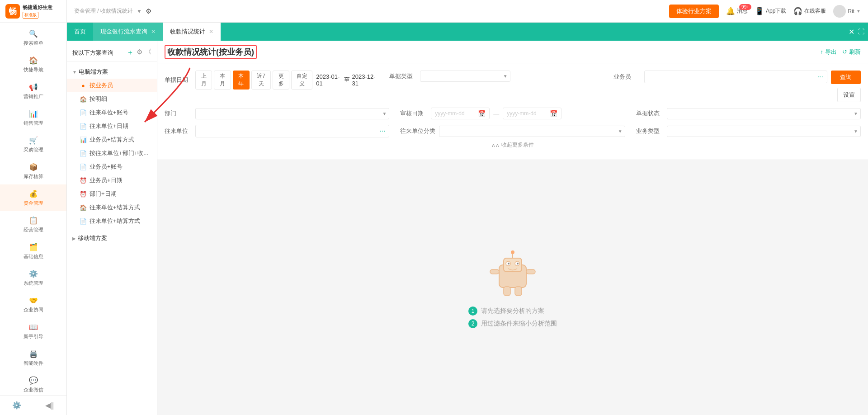 The width and height of the screenshot is (868, 415). Describe the element at coordinates (33, 380) in the screenshot. I see `wechat-icon: 💬` at that location.